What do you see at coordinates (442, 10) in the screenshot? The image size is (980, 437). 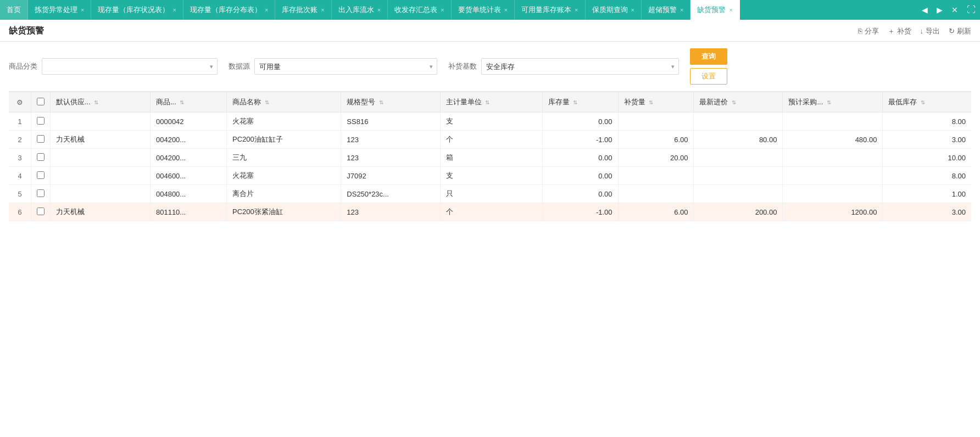 I see `tab-close-collect-summary: ×` at bounding box center [442, 10].